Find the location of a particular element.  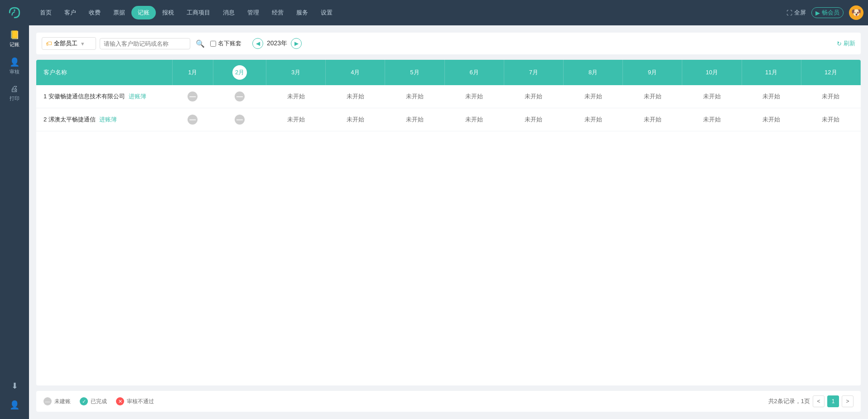

sidebar-item-print: 🖨 打印 is located at coordinates (14, 93).